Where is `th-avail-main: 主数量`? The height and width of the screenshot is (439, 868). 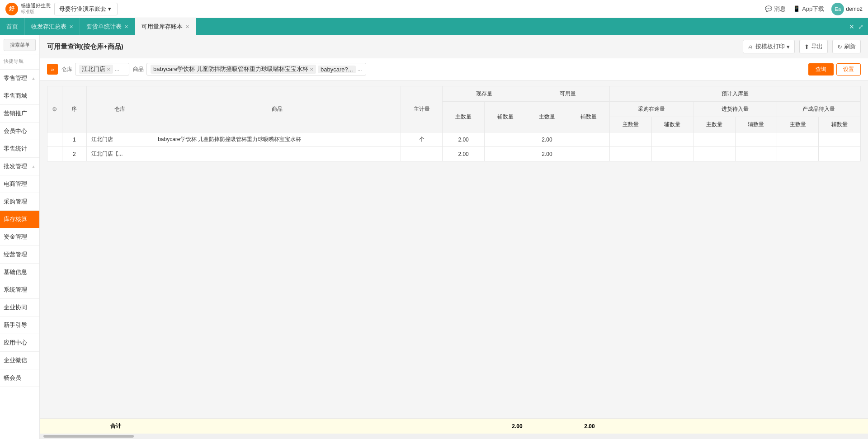 th-avail-main: 主数量 is located at coordinates (547, 117).